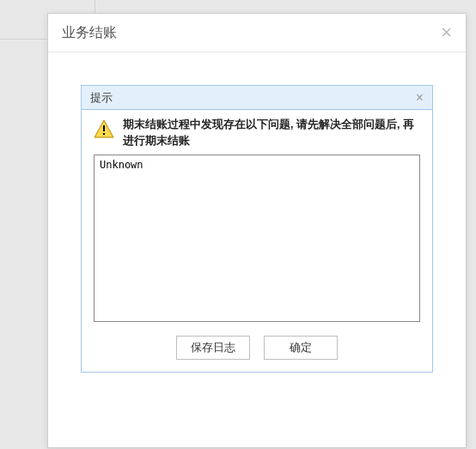 This screenshot has height=449, width=476. I want to click on save-log-button: 保存日志, so click(213, 348).